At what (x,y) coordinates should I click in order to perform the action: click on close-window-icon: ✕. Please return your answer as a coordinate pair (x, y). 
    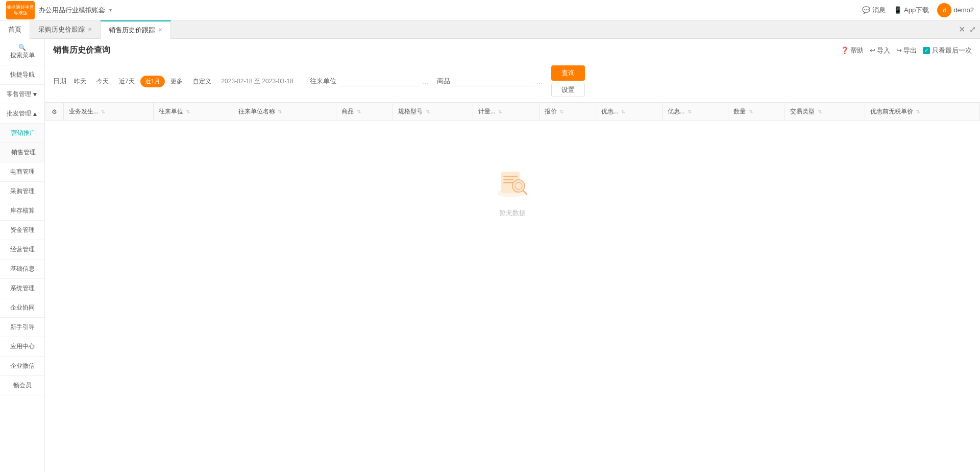
    Looking at the image, I should click on (962, 30).